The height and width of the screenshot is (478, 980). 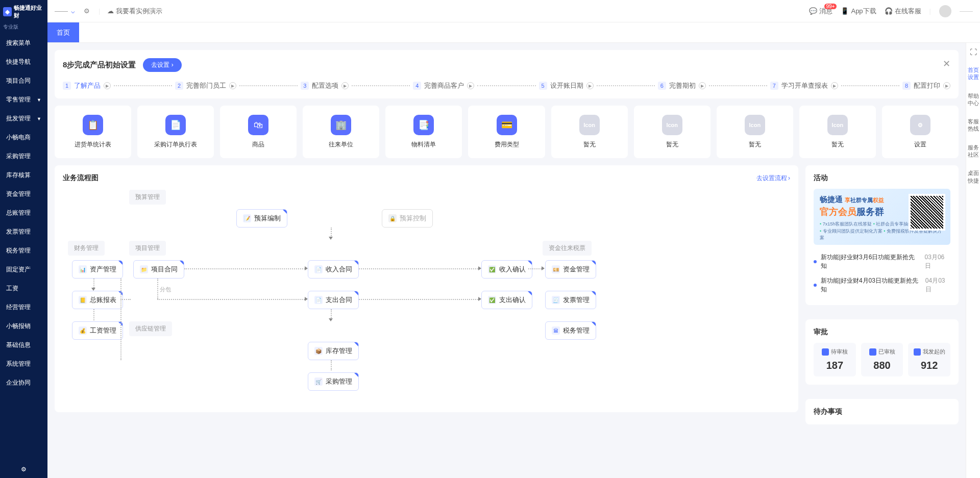 What do you see at coordinates (107, 86) in the screenshot?
I see `play-icon: ▶` at bounding box center [107, 86].